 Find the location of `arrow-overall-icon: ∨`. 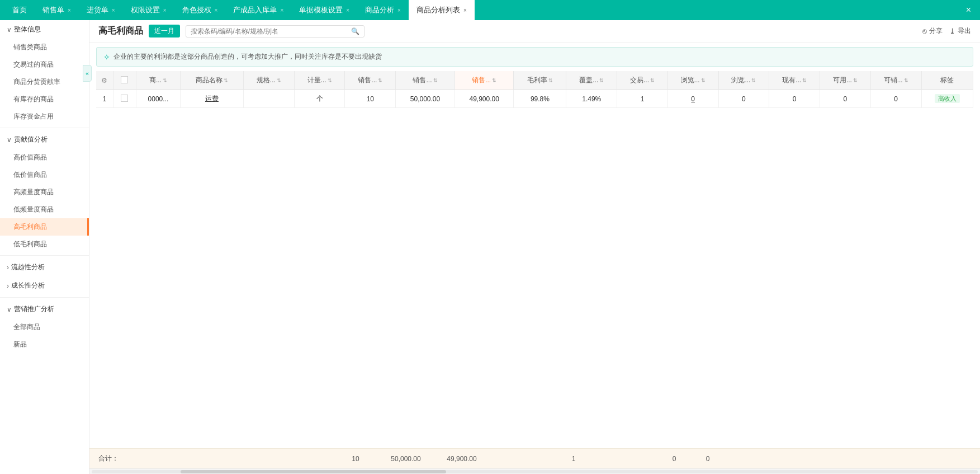

arrow-overall-icon: ∨ is located at coordinates (9, 30).